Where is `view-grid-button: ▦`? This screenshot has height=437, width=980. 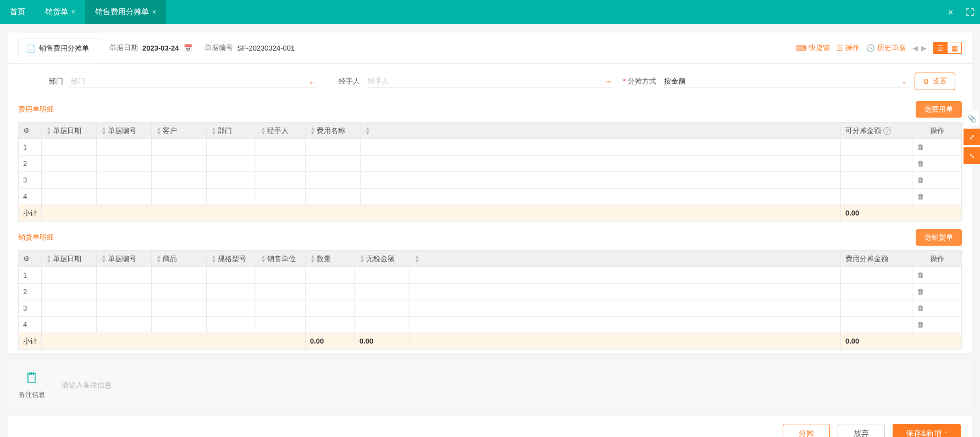 view-grid-button: ▦ is located at coordinates (955, 48).